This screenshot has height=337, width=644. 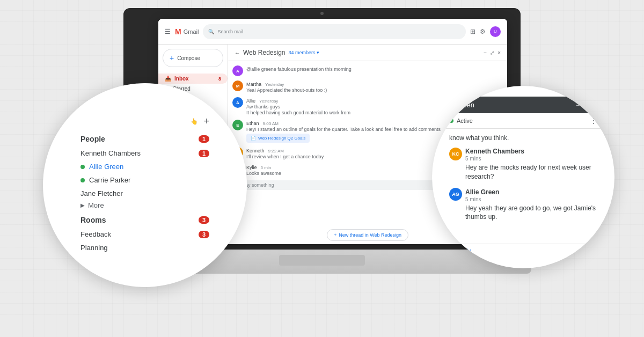 I want to click on new-thread-button: + New thread in Web Redesign, so click(x=368, y=235).